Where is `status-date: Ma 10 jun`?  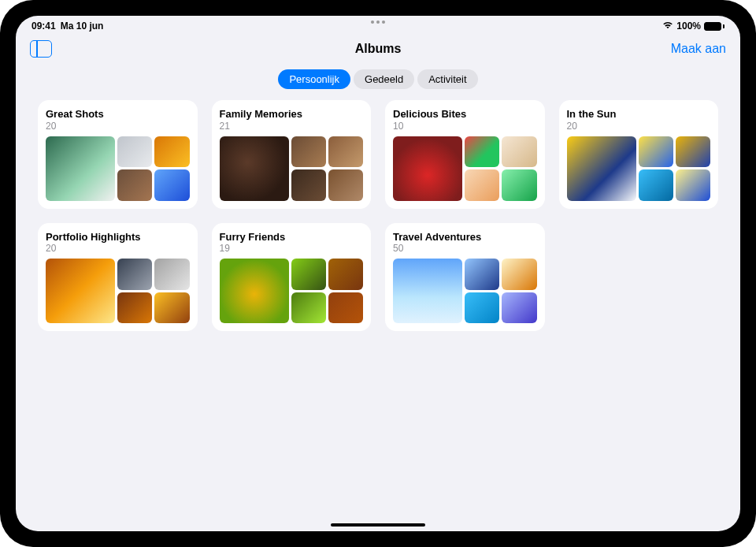 status-date: Ma 10 jun is located at coordinates (82, 26).